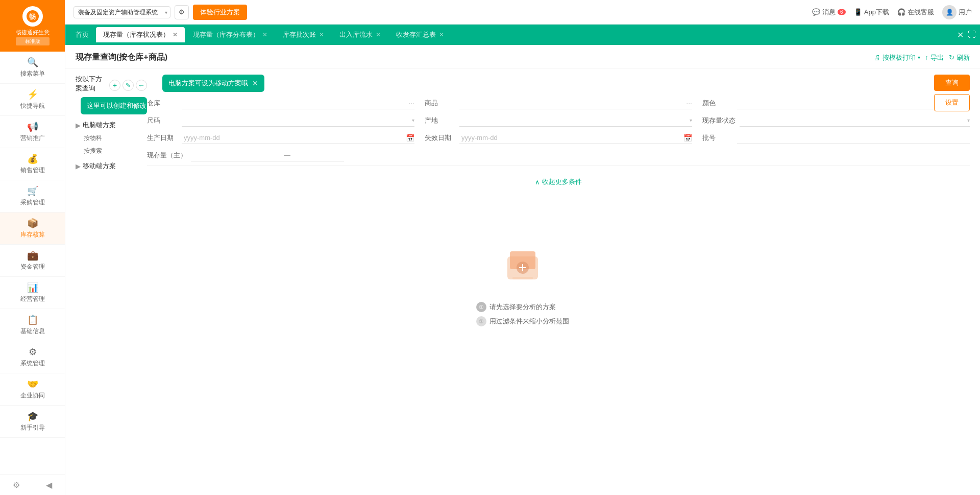 The image size is (980, 495). I want to click on goods-input-wrap: ···, so click(576, 103).